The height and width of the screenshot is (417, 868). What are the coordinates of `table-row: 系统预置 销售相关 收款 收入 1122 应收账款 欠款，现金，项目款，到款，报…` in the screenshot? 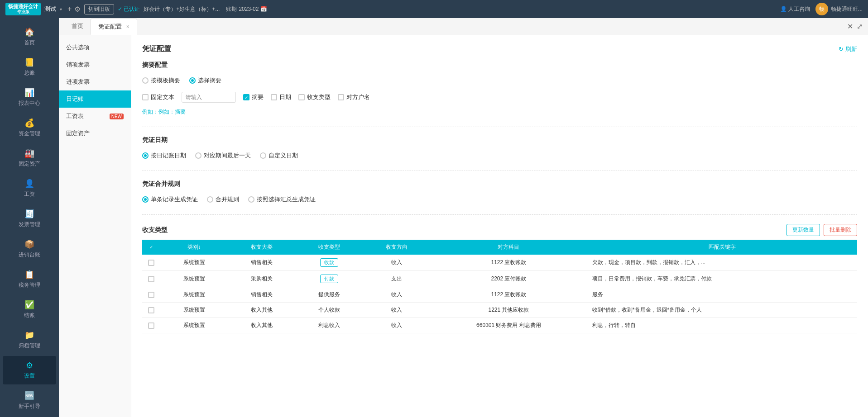 It's located at (500, 263).